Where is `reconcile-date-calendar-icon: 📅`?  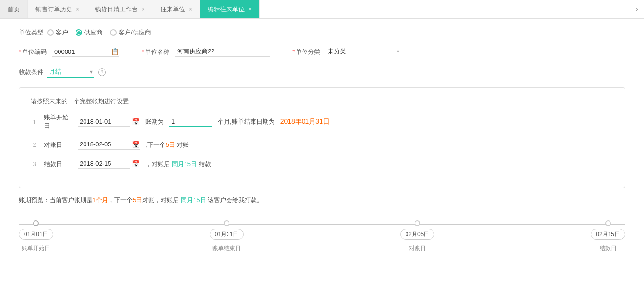 reconcile-date-calendar-icon: 📅 is located at coordinates (136, 144).